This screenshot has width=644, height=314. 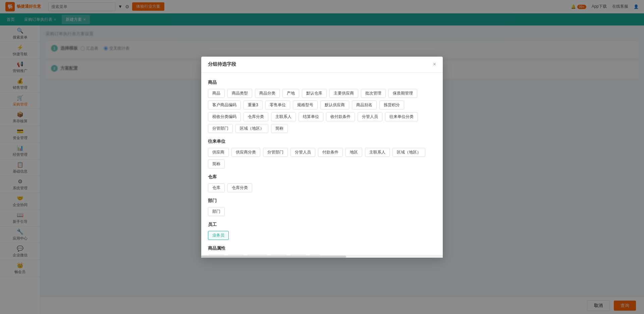 I want to click on field-tag: 产地, so click(x=291, y=93).